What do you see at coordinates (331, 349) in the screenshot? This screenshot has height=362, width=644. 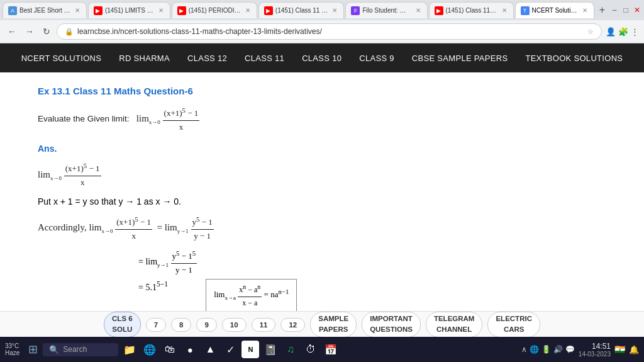 I see `taskbar-calendar: 📅` at bounding box center [331, 349].